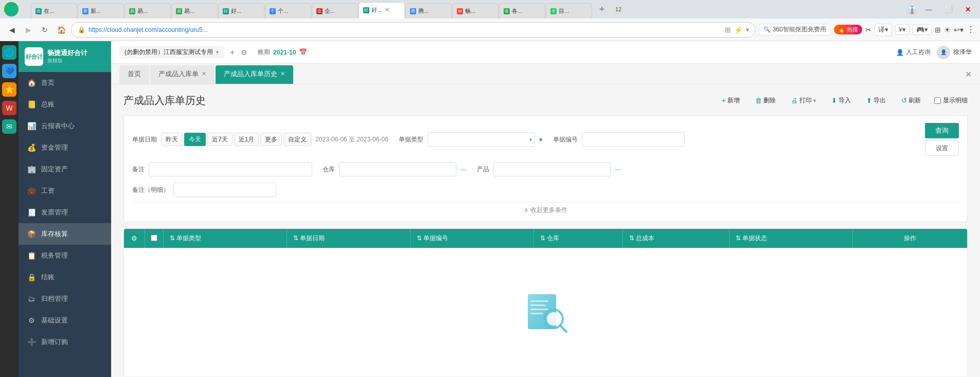 The image size is (980, 377). I want to click on minimize-button: —, so click(929, 9).